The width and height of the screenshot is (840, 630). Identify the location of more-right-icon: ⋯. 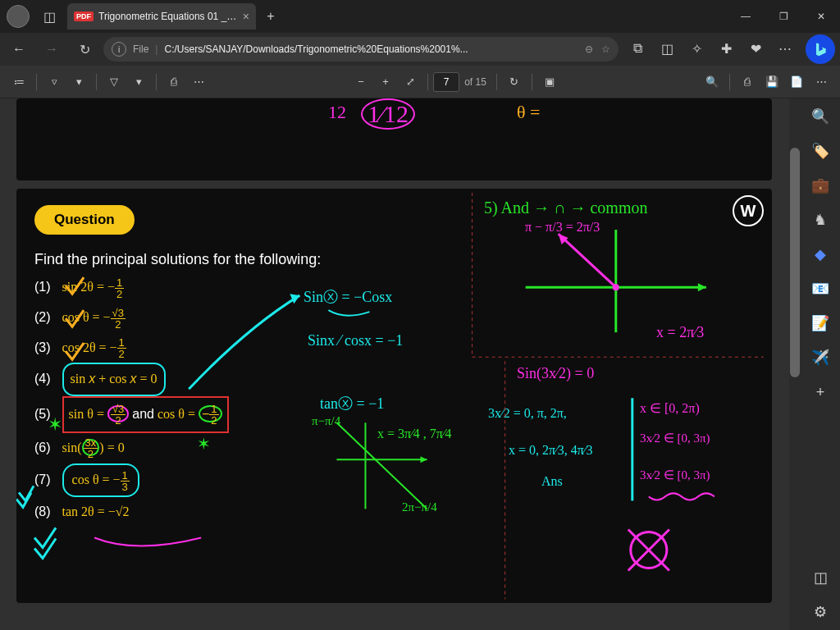
(821, 82).